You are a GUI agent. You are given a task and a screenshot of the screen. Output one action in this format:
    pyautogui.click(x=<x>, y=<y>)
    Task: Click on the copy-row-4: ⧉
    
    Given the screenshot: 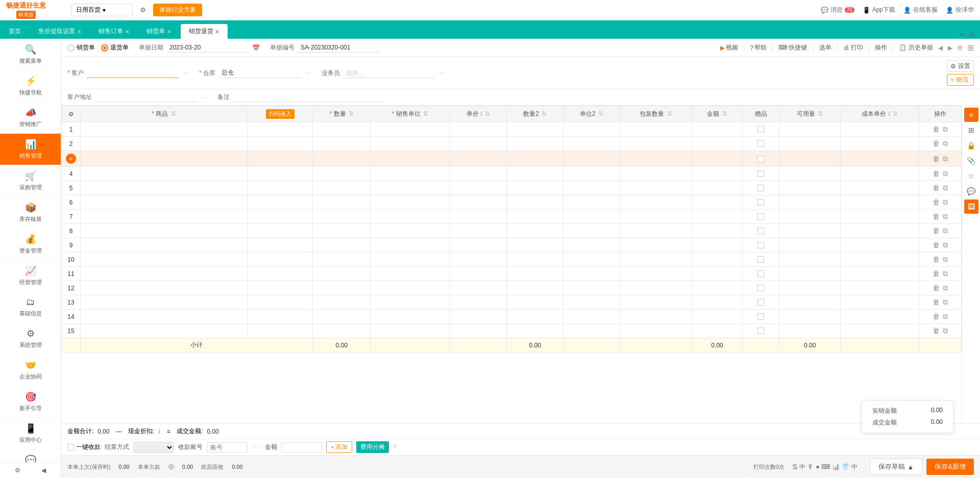 What is the action you would take?
    pyautogui.click(x=945, y=173)
    